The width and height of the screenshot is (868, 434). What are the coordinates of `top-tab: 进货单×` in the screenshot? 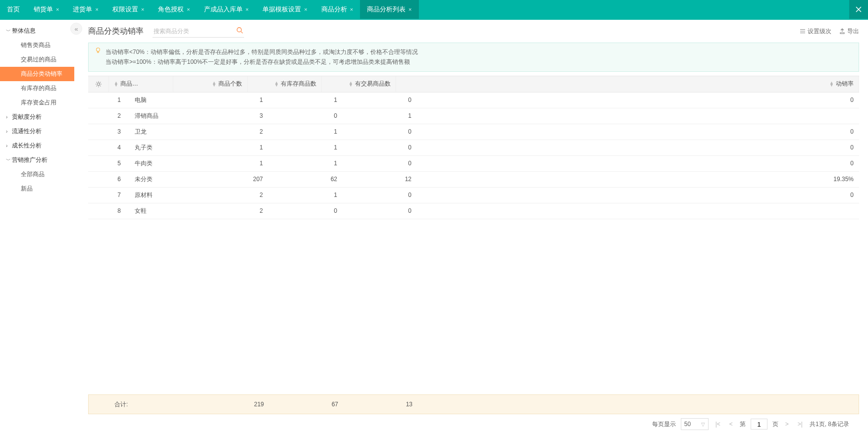 It's located at (85, 9).